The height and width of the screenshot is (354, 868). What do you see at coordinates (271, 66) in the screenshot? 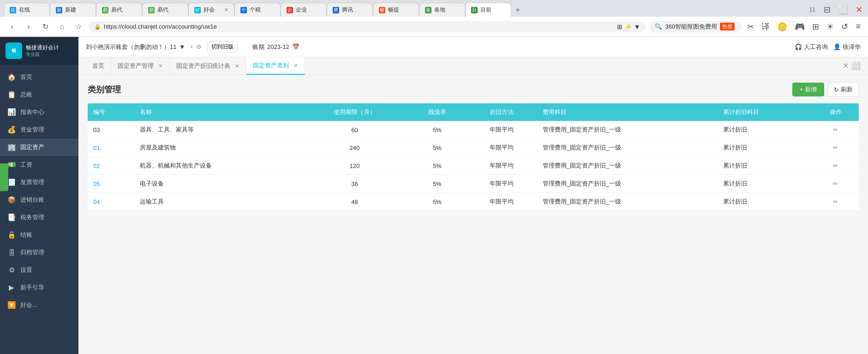
I see `tab-asset-category-label: 固定资产类别` at bounding box center [271, 66].